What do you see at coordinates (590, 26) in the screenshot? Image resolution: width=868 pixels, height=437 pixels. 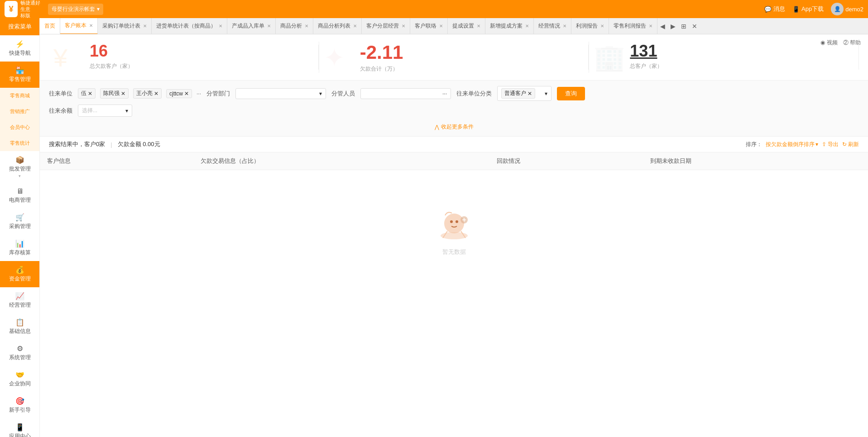 I see `tab-profit-report: 利润报告 ✕` at bounding box center [590, 26].